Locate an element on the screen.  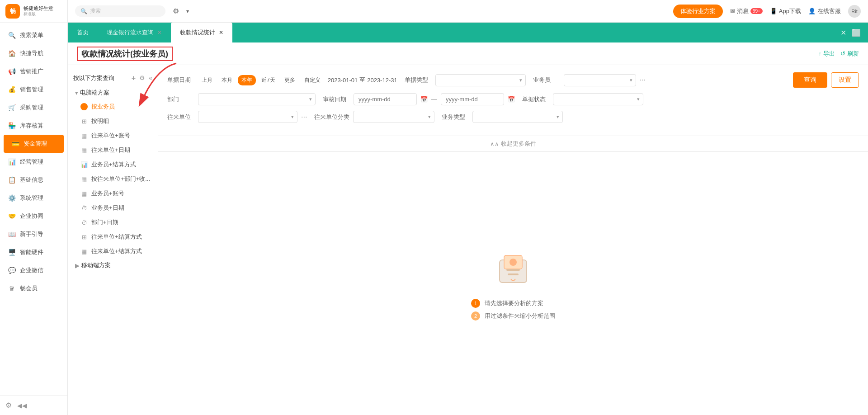
doc-type-select is located at coordinates (481, 80).